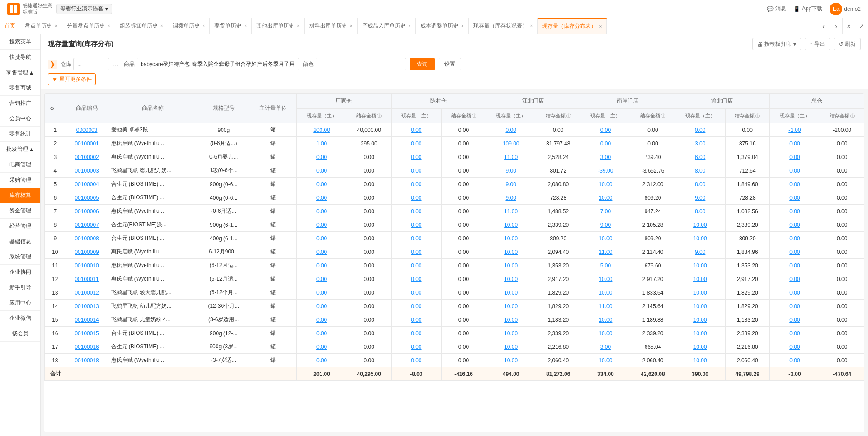 This screenshot has width=868, height=436. What do you see at coordinates (558, 293) in the screenshot?
I see `row-jb-amt: 1,829.20` at bounding box center [558, 293].